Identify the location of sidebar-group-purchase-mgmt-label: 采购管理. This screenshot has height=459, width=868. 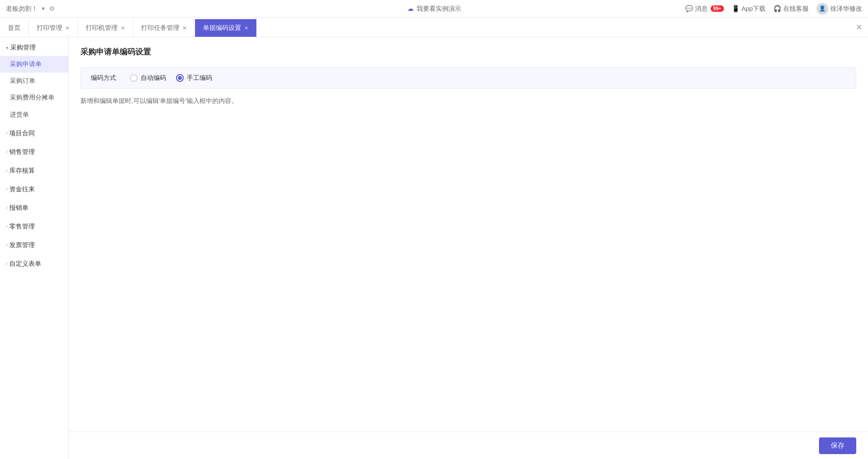
(23, 48).